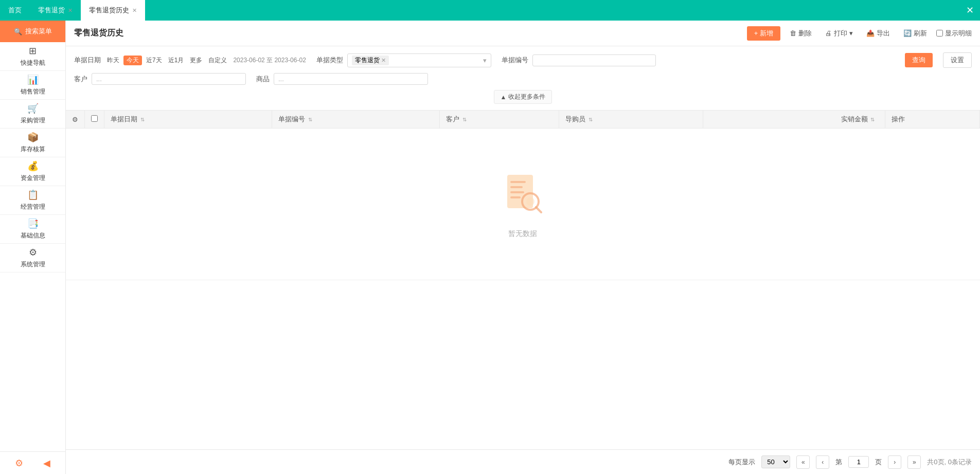  Describe the element at coordinates (794, 119) in the screenshot. I see `th-amount: 实销金额 ⇅` at that location.